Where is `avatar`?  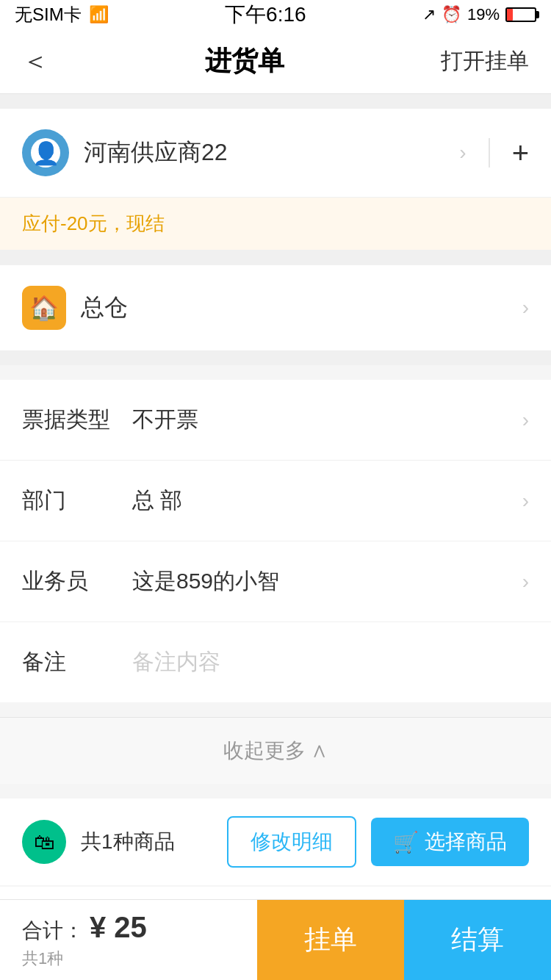
avatar is located at coordinates (46, 153).